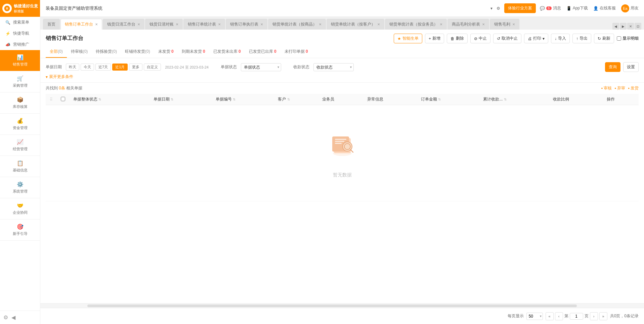 The image size is (644, 324). I want to click on sidebar-item-operation: 📈 经营管理, so click(20, 145).